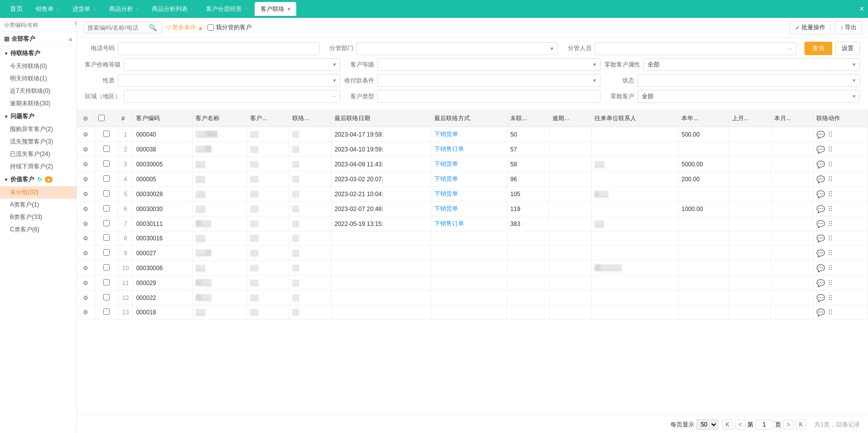 Image resolution: width=868 pixels, height=433 pixels. Describe the element at coordinates (220, 298) in the screenshot. I see `row-name: 汶___` at that location.